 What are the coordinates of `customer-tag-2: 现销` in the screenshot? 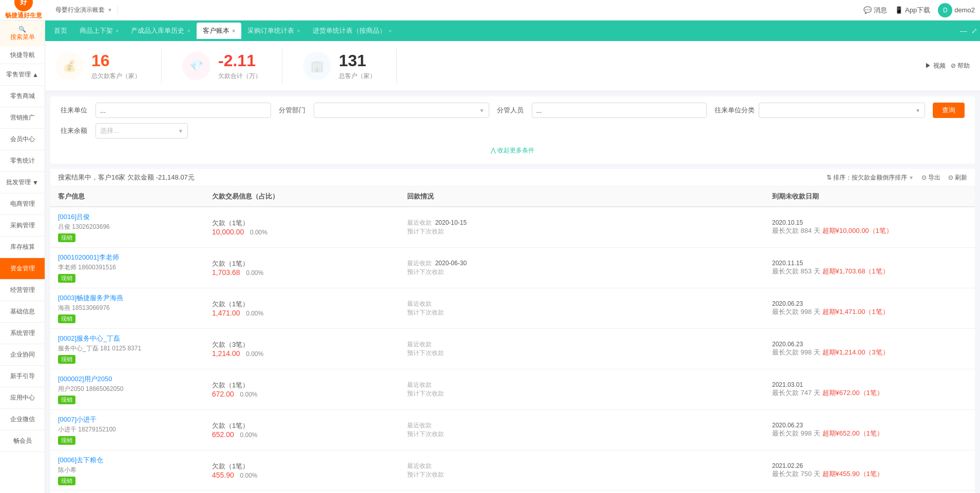 It's located at (67, 319).